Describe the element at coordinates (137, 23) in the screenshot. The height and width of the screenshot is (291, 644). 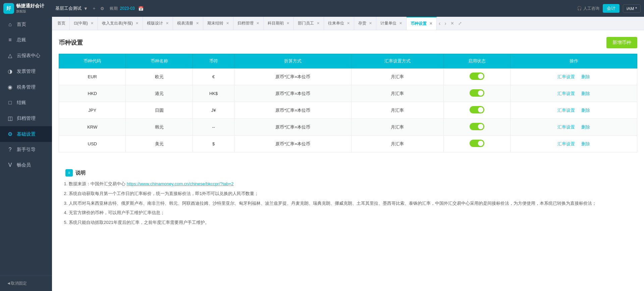
I see `tab-income-close: ✕` at that location.